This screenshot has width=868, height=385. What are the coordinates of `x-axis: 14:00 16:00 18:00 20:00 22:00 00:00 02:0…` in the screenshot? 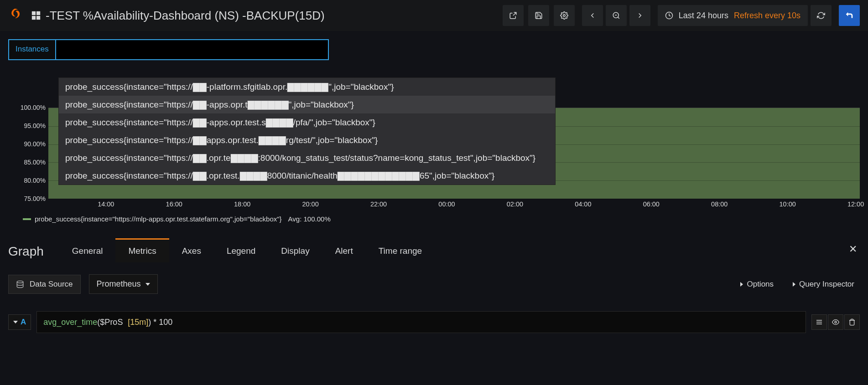 It's located at (454, 205).